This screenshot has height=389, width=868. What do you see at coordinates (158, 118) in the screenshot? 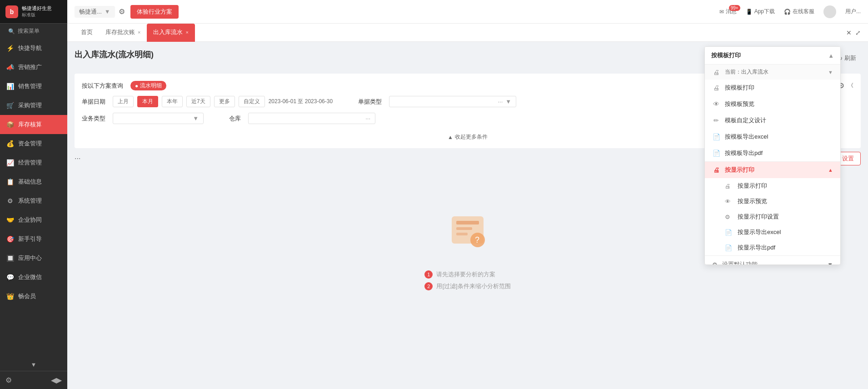
I see `business-type-field: ▼` at bounding box center [158, 118].